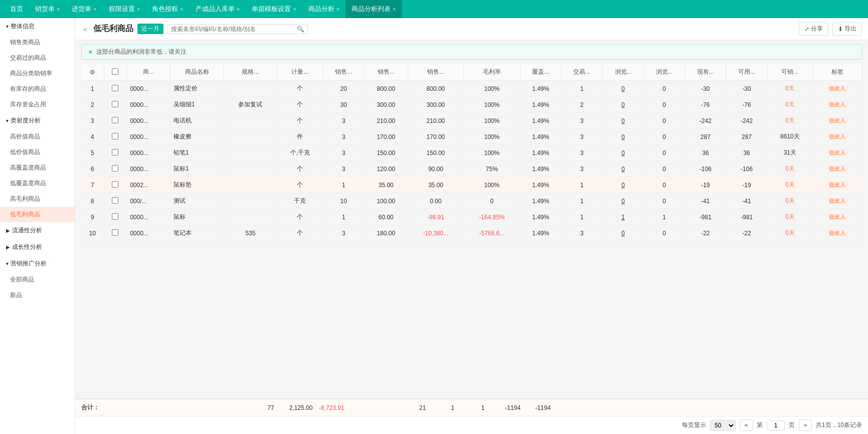 The height and width of the screenshot is (434, 868). What do you see at coordinates (148, 72) in the screenshot?
I see `col-code: 商...` at bounding box center [148, 72].